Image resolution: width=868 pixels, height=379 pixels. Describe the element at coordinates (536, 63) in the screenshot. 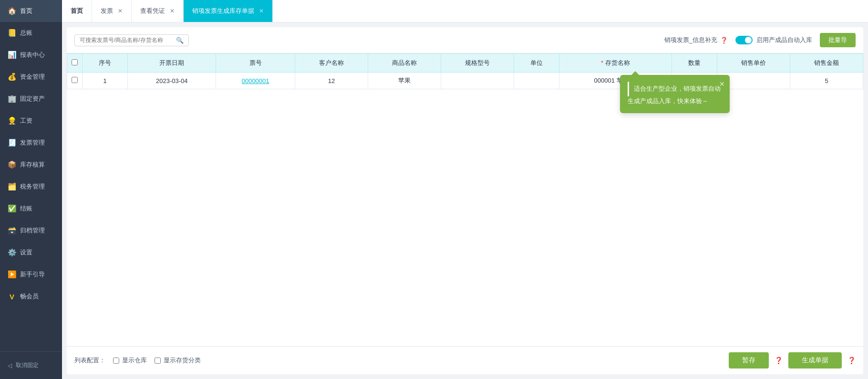

I see `th-unit: 单位` at that location.